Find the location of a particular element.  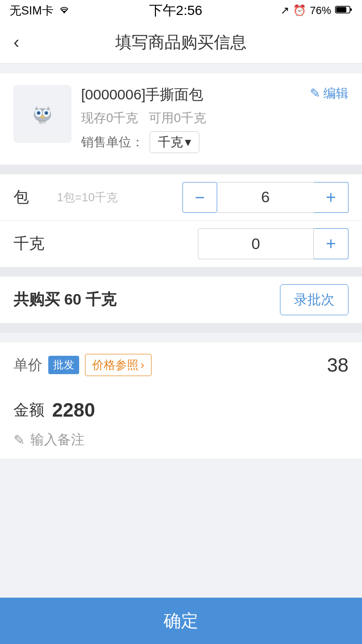

total-text: 共购买 60 千克 is located at coordinates (65, 300).